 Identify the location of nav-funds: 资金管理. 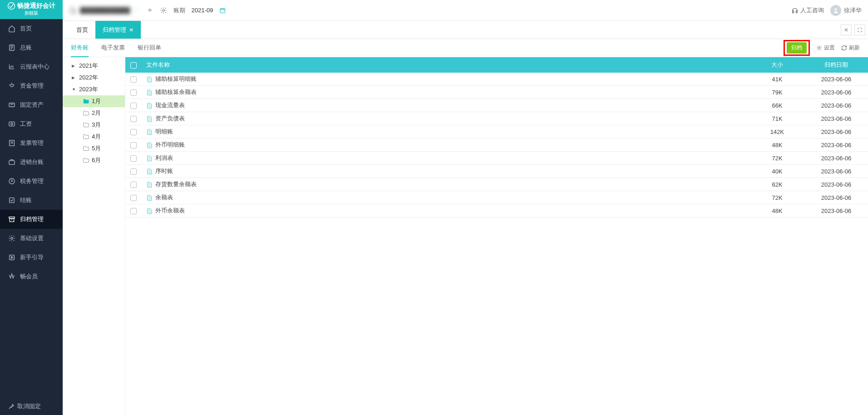
(31, 86).